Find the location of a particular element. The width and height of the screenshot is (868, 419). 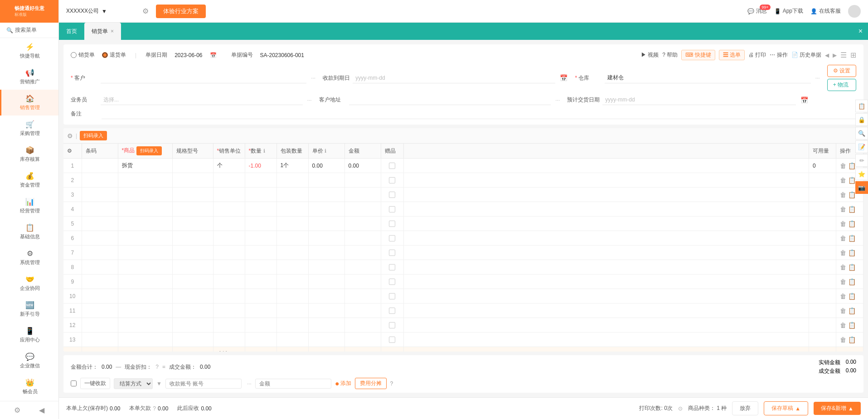

save-new-btn: 保存&新增 ▲ is located at coordinates (837, 409).